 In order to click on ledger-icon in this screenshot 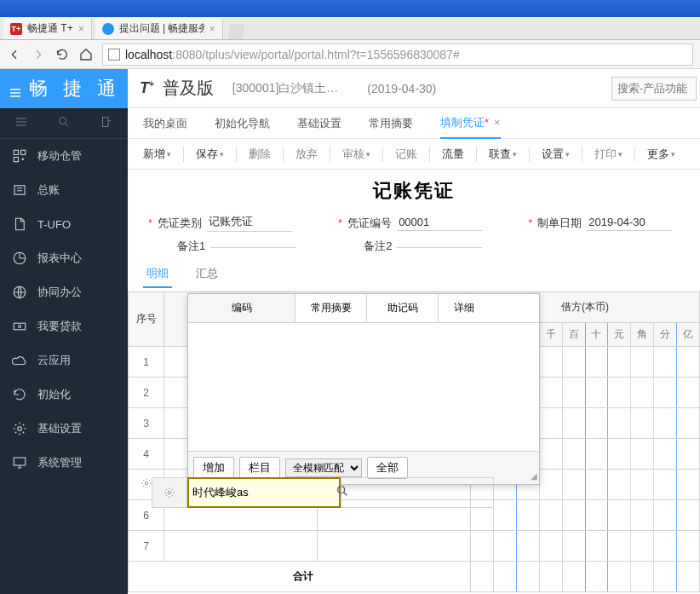, I will do `click(20, 190)`.